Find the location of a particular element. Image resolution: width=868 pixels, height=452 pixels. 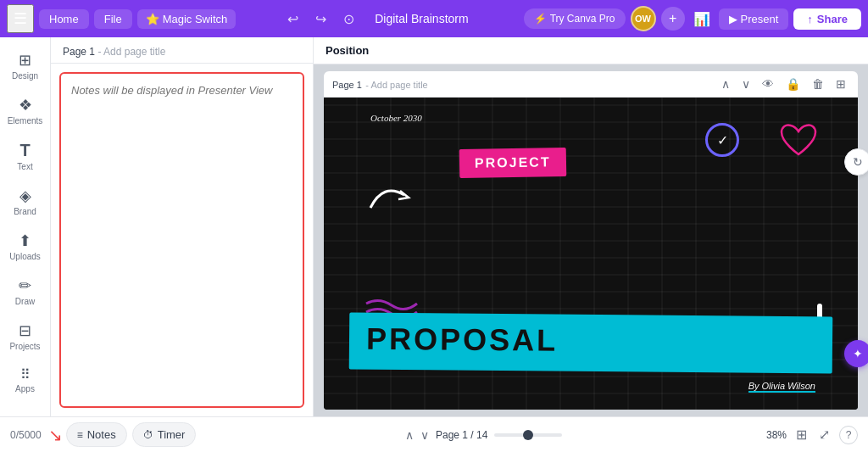

sidebar-label-elements: Elements is located at coordinates (25, 120).